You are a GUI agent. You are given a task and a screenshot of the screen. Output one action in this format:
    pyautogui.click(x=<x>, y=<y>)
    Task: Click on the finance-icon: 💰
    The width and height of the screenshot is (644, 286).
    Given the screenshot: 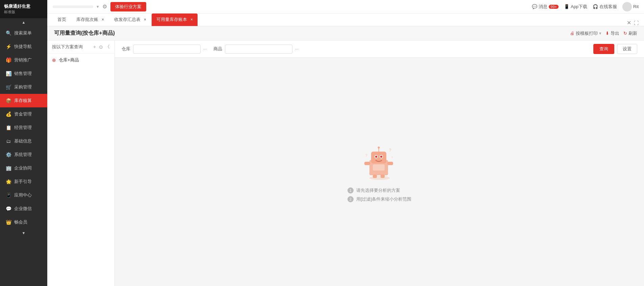 What is the action you would take?
    pyautogui.click(x=8, y=114)
    